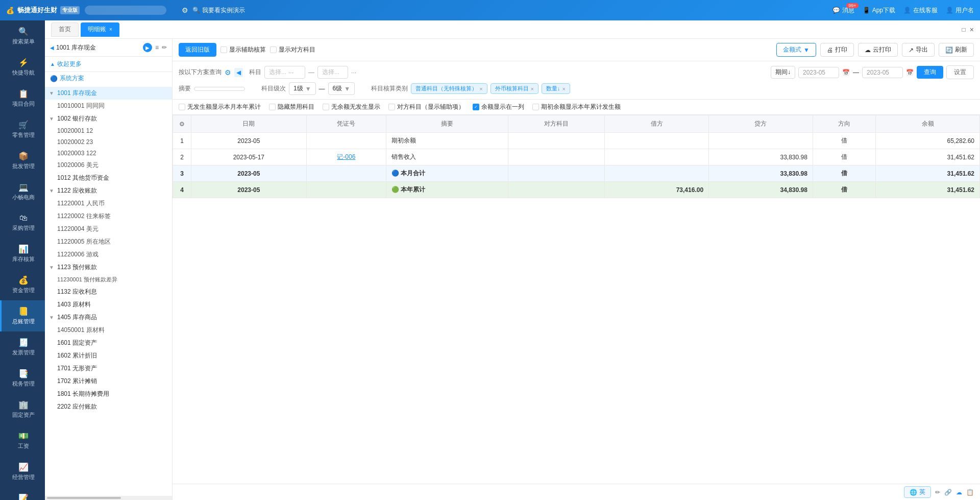  I want to click on tree-item-1405: ▼ 1405 库存商品, so click(108, 318).